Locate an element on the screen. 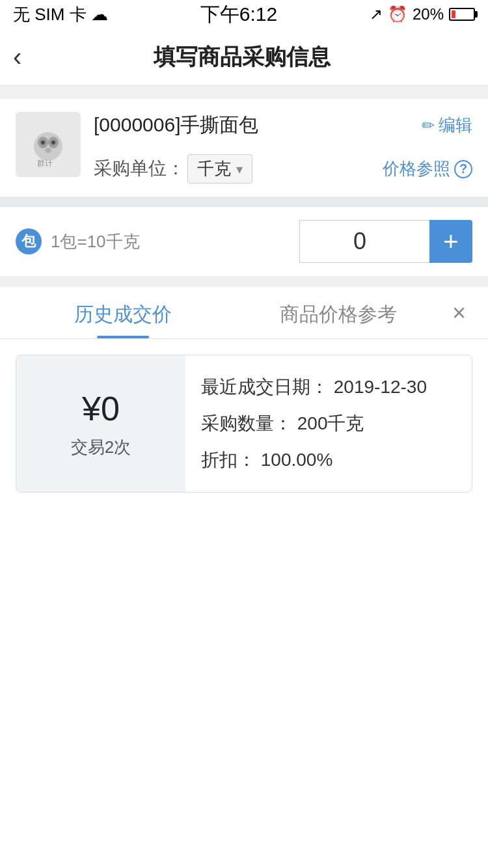 This screenshot has width=488, height=868. quantity-plus-button: + is located at coordinates (451, 241).